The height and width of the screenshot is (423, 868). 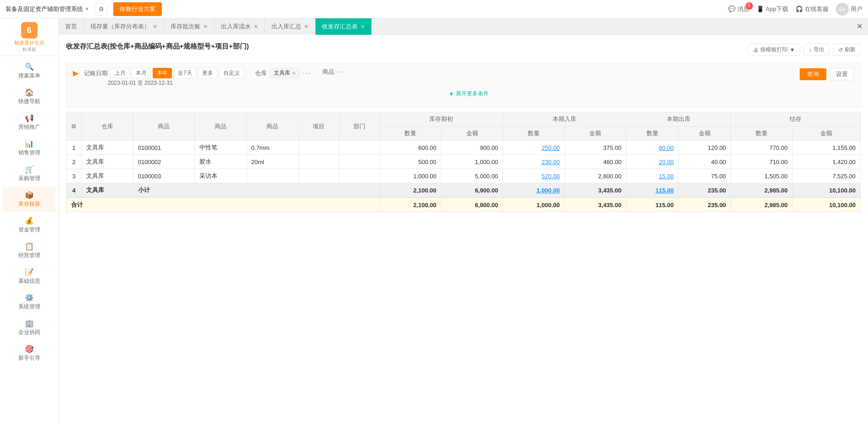 What do you see at coordinates (810, 50) in the screenshot?
I see `export-icon: ↓` at bounding box center [810, 50].